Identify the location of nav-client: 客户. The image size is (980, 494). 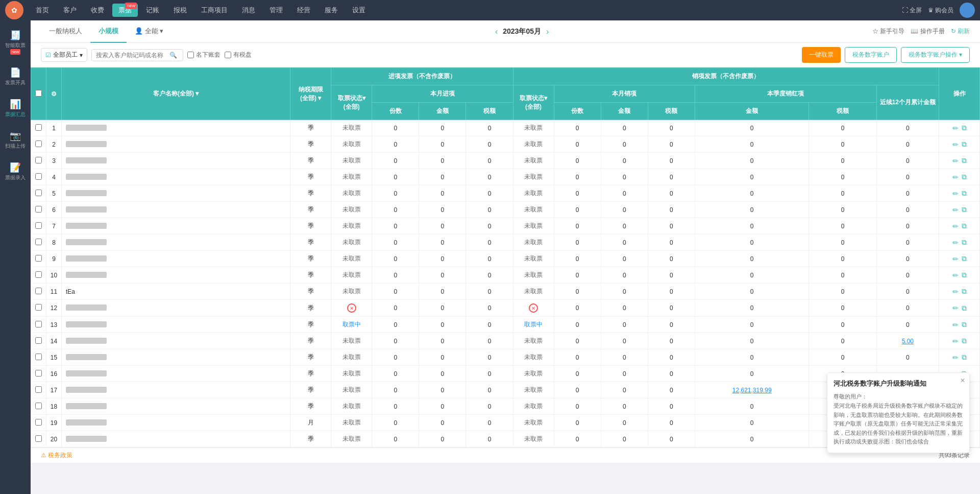
(70, 10).